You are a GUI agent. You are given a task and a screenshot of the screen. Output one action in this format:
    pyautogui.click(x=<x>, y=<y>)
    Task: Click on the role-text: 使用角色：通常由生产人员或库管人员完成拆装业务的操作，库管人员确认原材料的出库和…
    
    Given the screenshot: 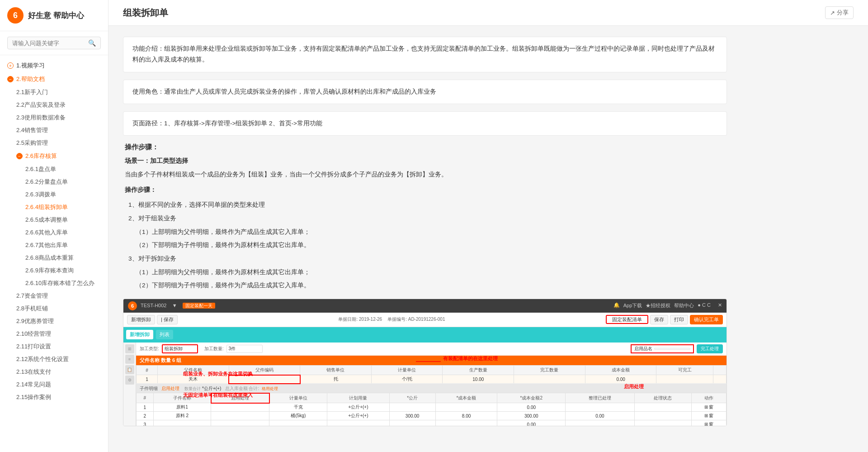 What is the action you would take?
    pyautogui.click(x=284, y=91)
    